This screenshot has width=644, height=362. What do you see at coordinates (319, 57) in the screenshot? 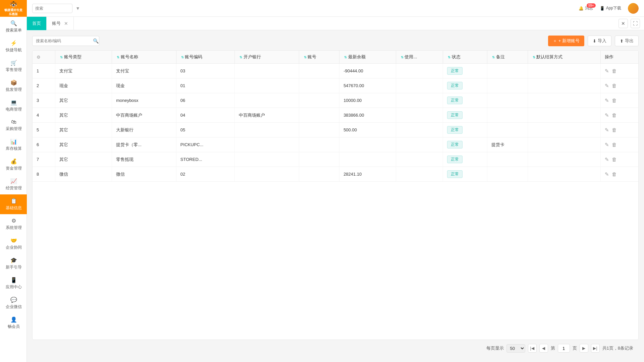
I see `col-header-account: ⇅ 账号` at bounding box center [319, 57].